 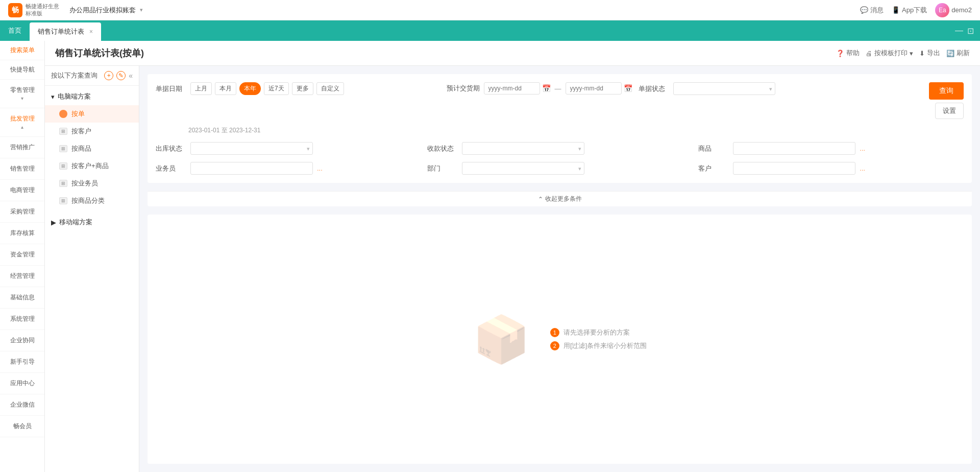 I want to click on sidebar-item-sales: 销售管理, so click(x=22, y=169).